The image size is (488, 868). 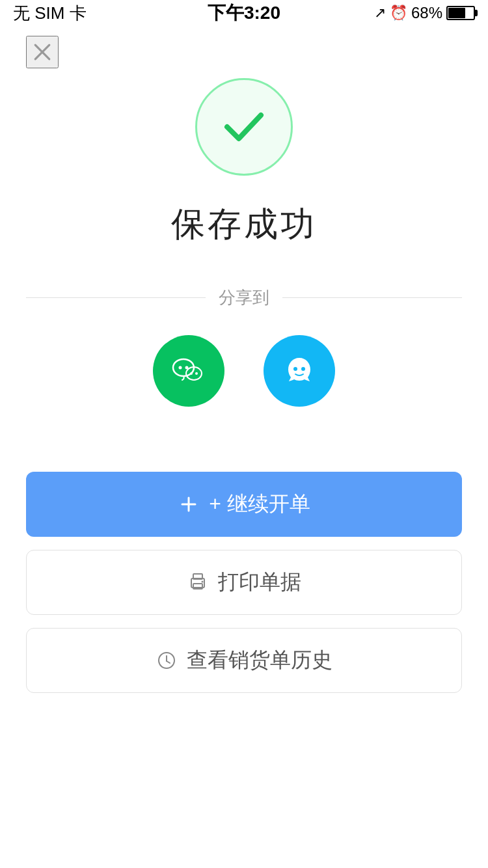 I want to click on sim-text: 无 SIM 卡, so click(x=49, y=13).